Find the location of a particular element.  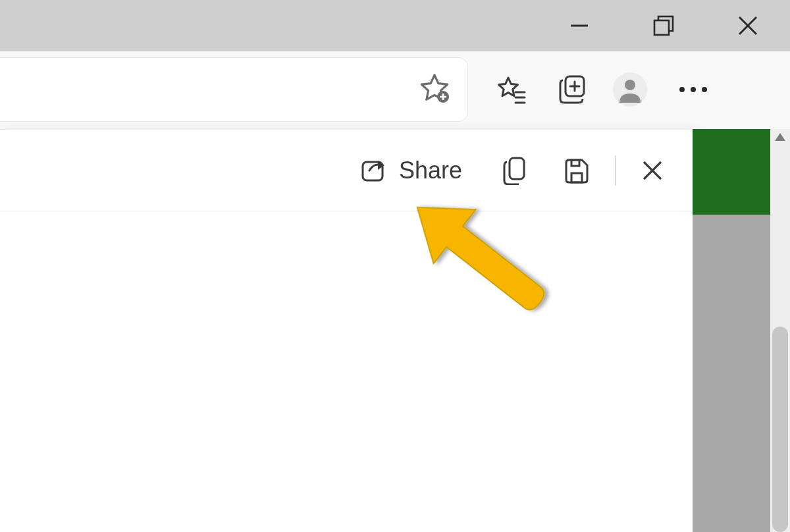

profile-button is located at coordinates (630, 90).